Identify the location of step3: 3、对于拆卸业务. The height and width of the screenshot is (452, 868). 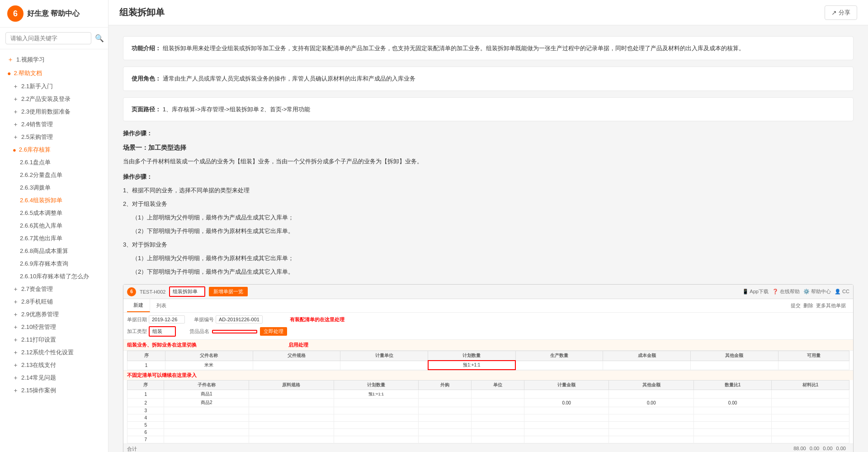
(488, 245).